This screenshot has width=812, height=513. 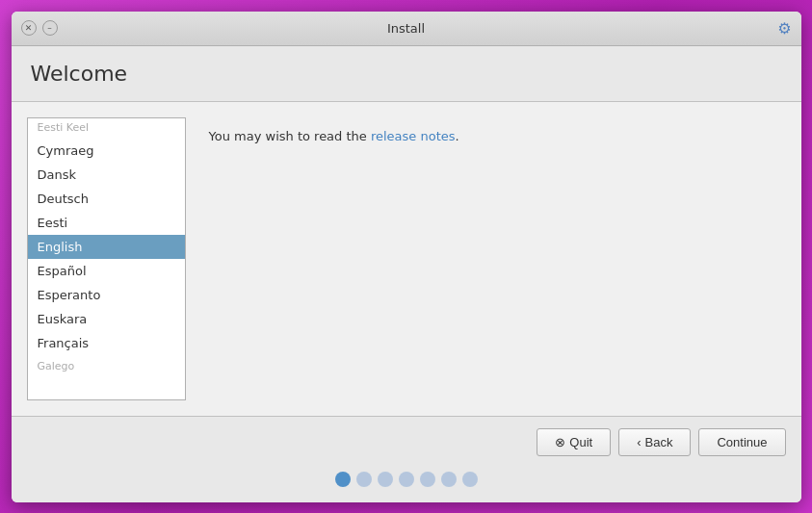 I want to click on minimize-icon: –, so click(x=50, y=28).